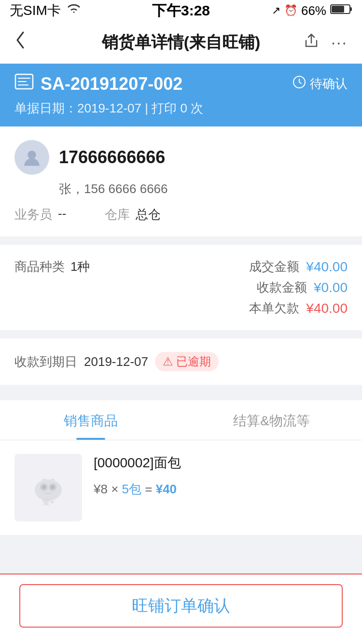  What do you see at coordinates (181, 606) in the screenshot?
I see `confirm-order-button: 旺铺订单确认` at bounding box center [181, 606].